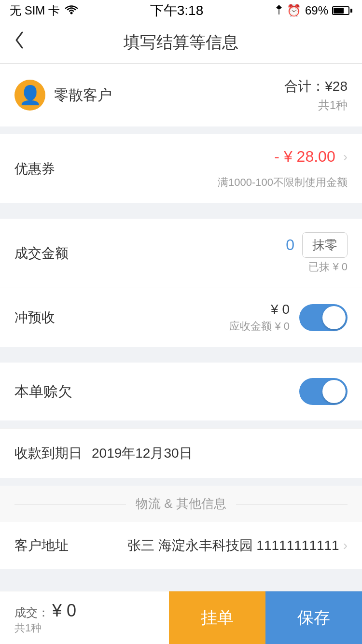 The width and height of the screenshot is (362, 644). What do you see at coordinates (35, 318) in the screenshot?
I see `prereceive-label: 冲预收` at bounding box center [35, 318].